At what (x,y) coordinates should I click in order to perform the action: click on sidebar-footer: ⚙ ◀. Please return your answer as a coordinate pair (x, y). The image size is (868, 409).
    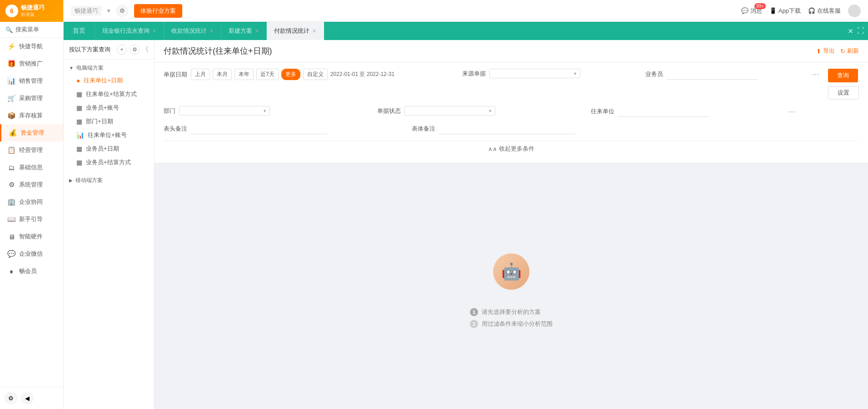
    Looking at the image, I should click on (32, 398).